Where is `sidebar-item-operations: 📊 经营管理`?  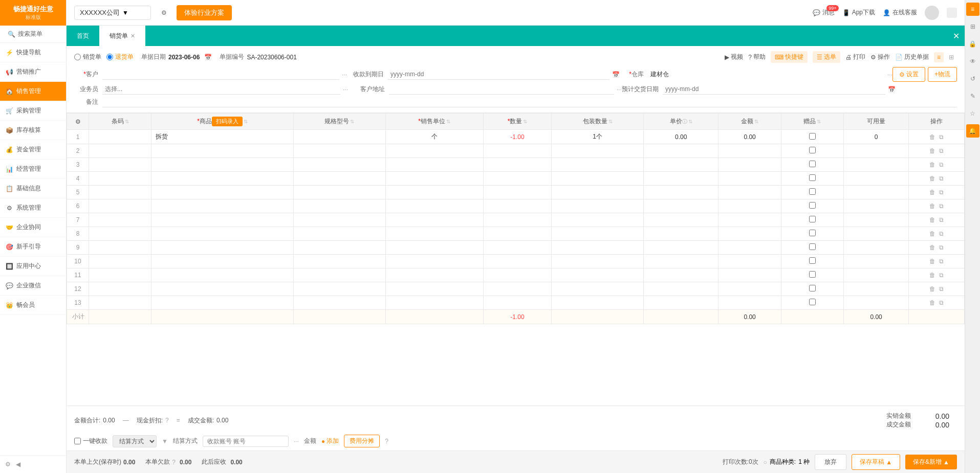
sidebar-item-operations: 📊 经营管理 is located at coordinates (33, 169).